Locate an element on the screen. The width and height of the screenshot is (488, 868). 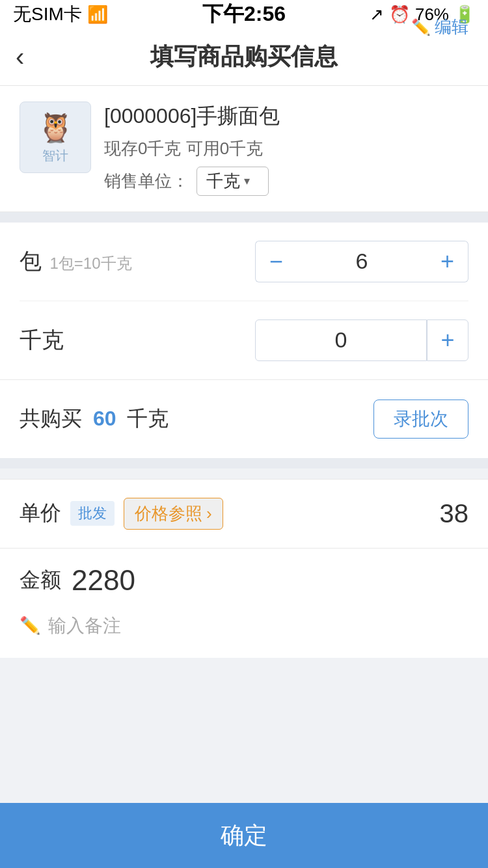
total-unit: 千克 is located at coordinates (148, 418).